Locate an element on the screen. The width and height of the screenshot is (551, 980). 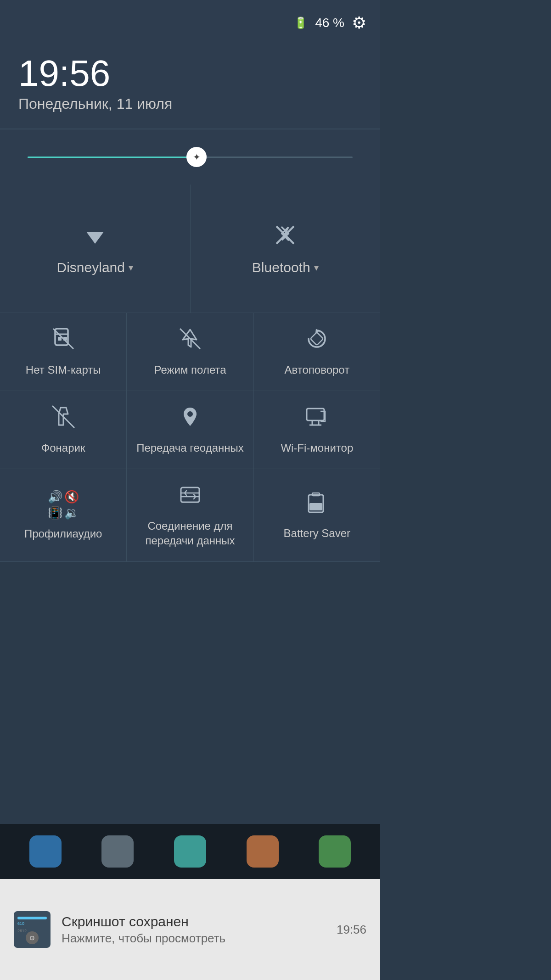
wifi-icon is located at coordinates (95, 238).